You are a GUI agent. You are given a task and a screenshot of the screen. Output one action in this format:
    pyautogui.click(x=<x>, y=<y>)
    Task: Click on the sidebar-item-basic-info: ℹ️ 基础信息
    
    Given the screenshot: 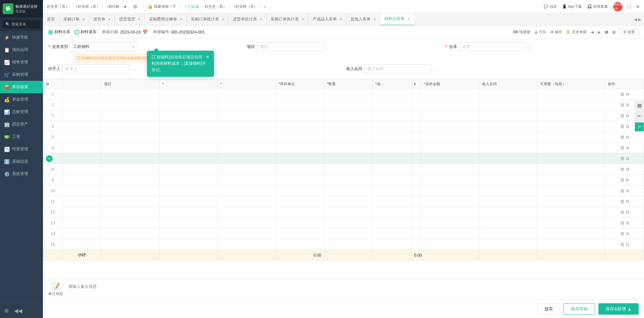 What is the action you would take?
    pyautogui.click(x=21, y=162)
    